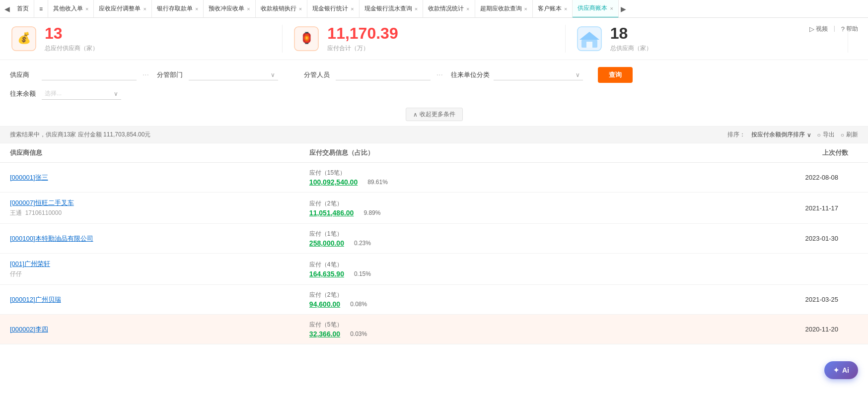  I want to click on filter-department: 分管部门 ∨, so click(226, 75).